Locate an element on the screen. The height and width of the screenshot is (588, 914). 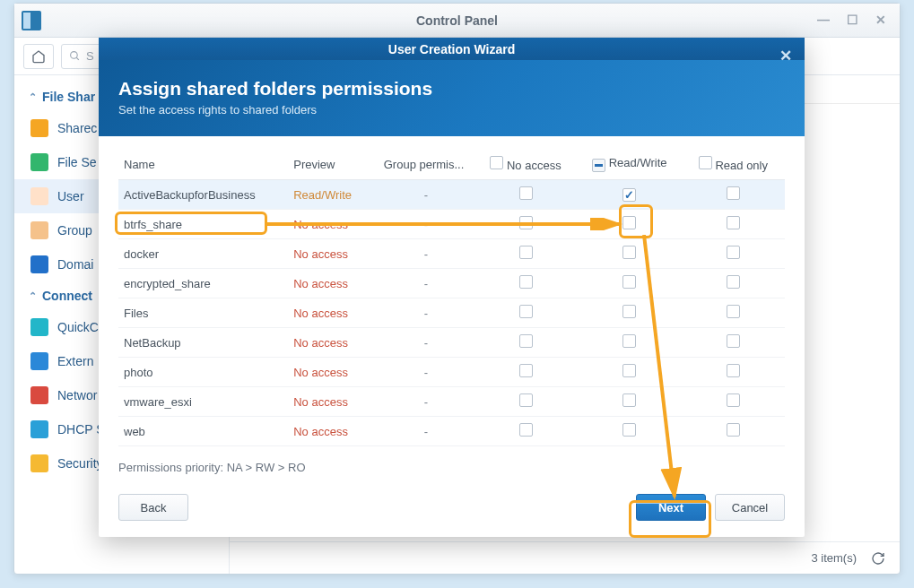
folder-name: photo is located at coordinates (203, 373).